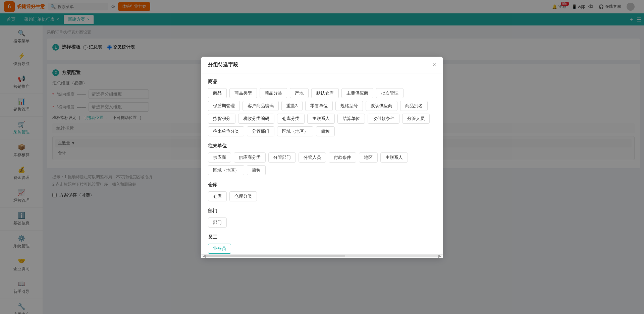 This screenshot has width=644, height=314. I want to click on field-supplier: 供应商, so click(219, 158).